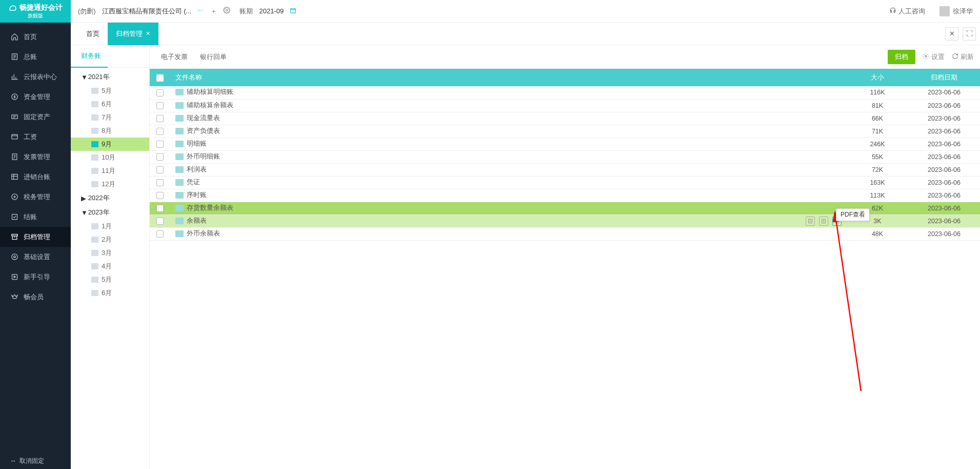 Image resolution: width=980 pixels, height=469 pixels. Describe the element at coordinates (565, 118) in the screenshot. I see `table-row: 现金流量表66K2023-06-06` at that location.